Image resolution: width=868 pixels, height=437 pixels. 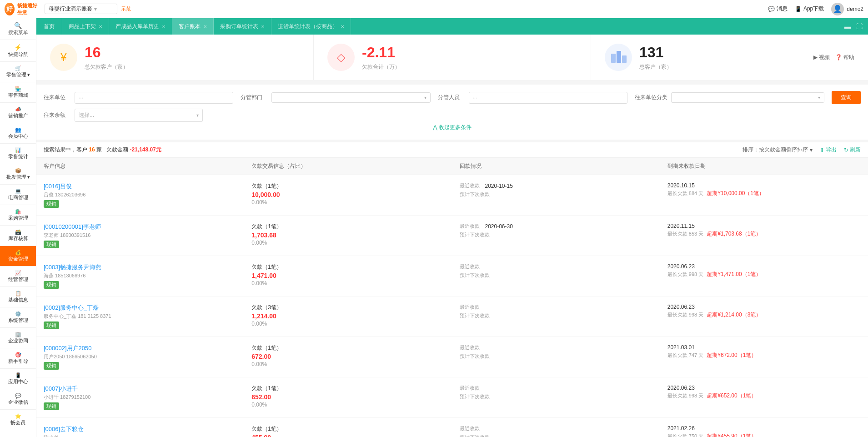 I want to click on balance-select: 选择... ▾, so click(x=139, y=116).